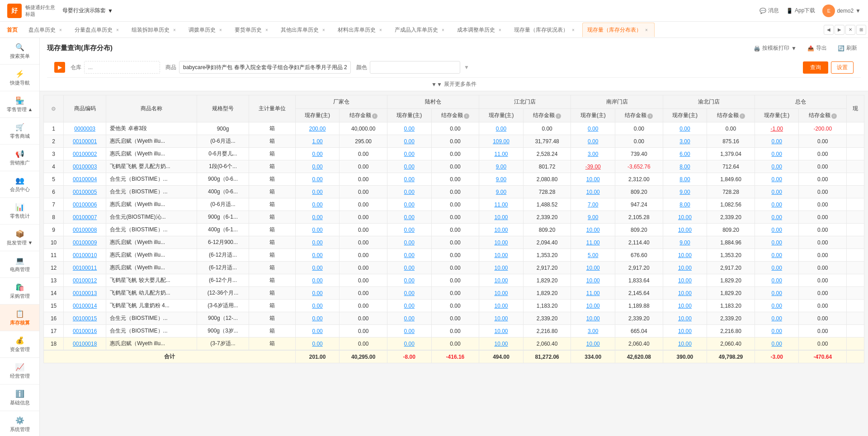 The width and height of the screenshot is (868, 436). I want to click on tab-group-disassemble: 组装拆卸单历史 ×, so click(155, 30).